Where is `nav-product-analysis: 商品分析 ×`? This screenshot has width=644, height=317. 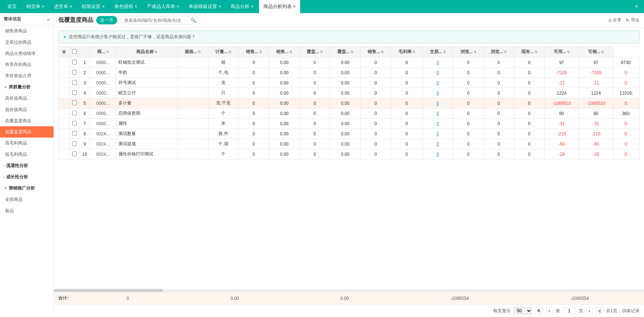 nav-product-analysis: 商品分析 × is located at coordinates (242, 7).